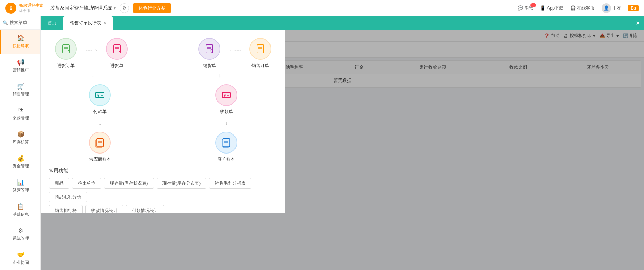 The height and width of the screenshot is (270, 644). What do you see at coordinates (578, 8) in the screenshot?
I see `header-right: 💬 消息 5 📱 App下载 🎧 在线客服 👤 用友 Ea` at bounding box center [578, 8].